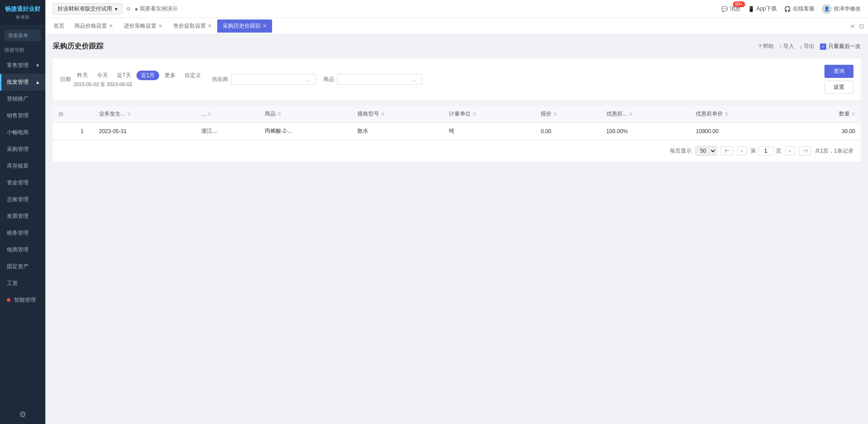  What do you see at coordinates (853, 26) in the screenshot?
I see `minimize-icon: ✕` at bounding box center [853, 26].